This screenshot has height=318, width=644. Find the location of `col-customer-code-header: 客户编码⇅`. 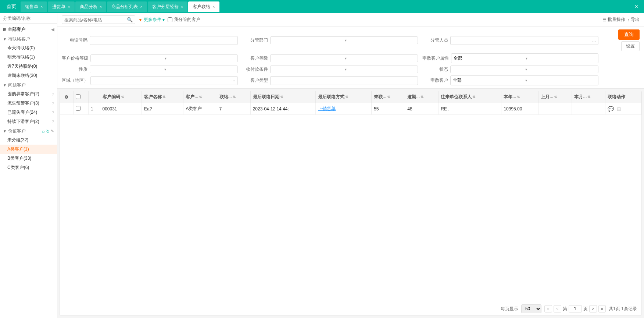

col-customer-code-header: 客户编码⇅ is located at coordinates (121, 97).